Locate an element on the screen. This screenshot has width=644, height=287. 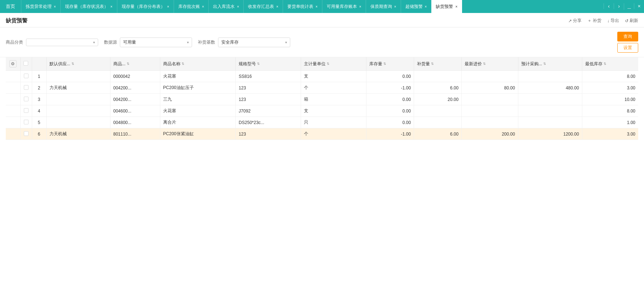
col-latest-price-header: 最新进价 ⇅ is located at coordinates (490, 64).